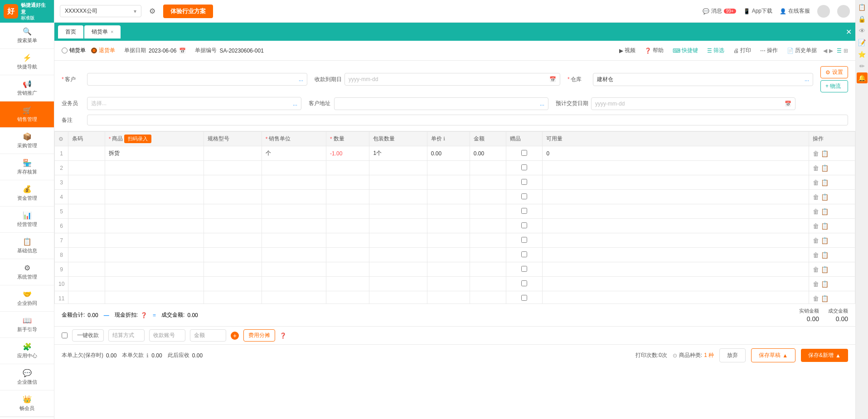  I want to click on payment-method-input: 结算方式, so click(126, 335).